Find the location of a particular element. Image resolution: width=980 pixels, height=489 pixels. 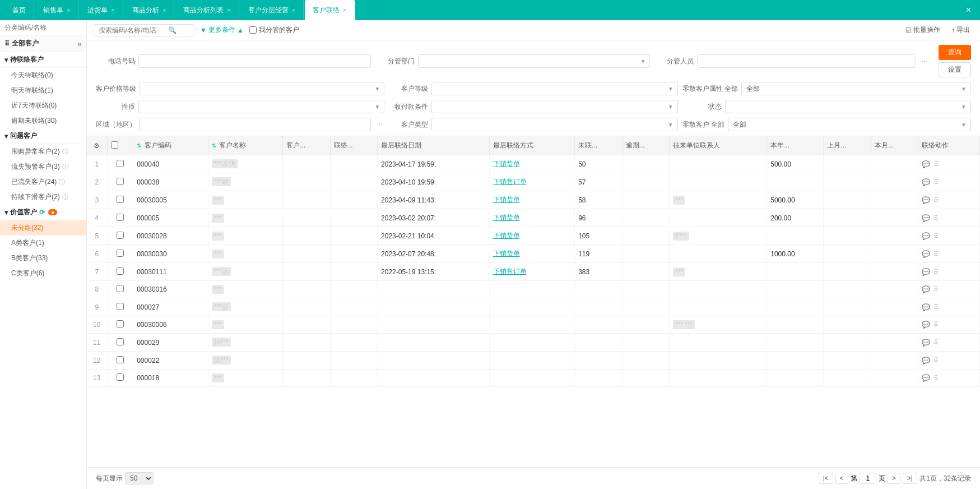

main-search-input is located at coordinates (132, 30).